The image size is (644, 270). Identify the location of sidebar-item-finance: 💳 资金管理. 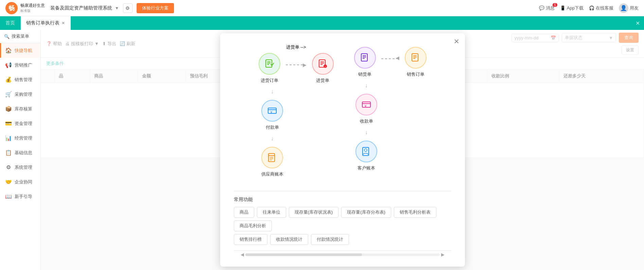
(20, 124).